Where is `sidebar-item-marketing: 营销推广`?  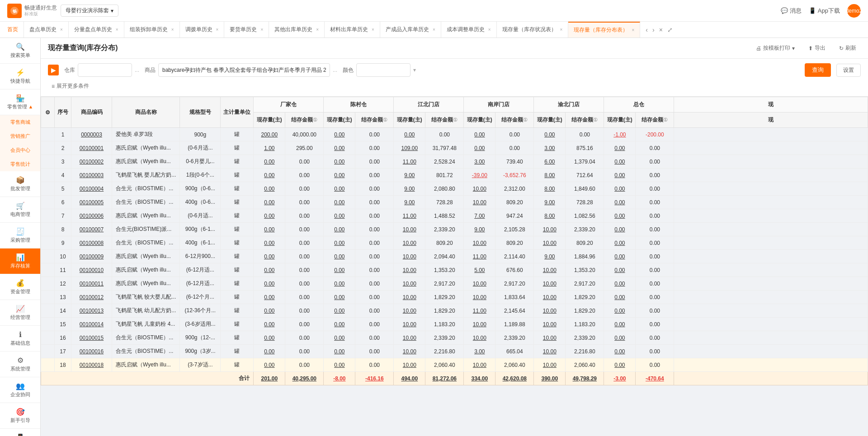 sidebar-item-marketing: 营销推广 is located at coordinates (20, 136).